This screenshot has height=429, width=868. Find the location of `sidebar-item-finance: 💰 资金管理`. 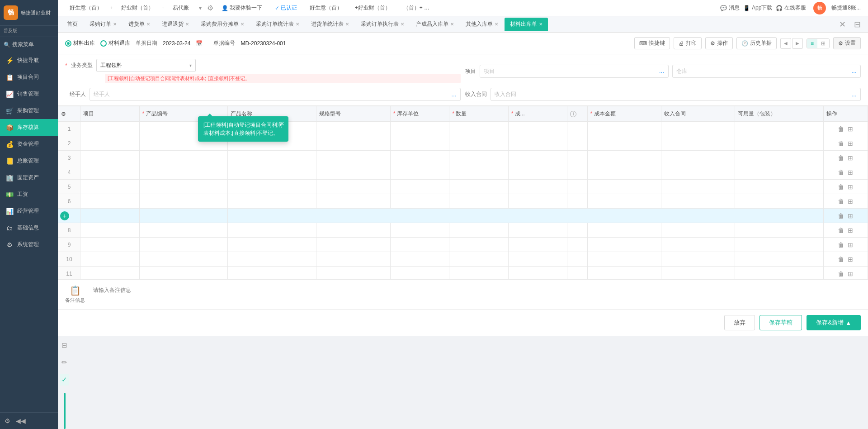

sidebar-item-finance: 💰 资金管理 is located at coordinates (29, 144).